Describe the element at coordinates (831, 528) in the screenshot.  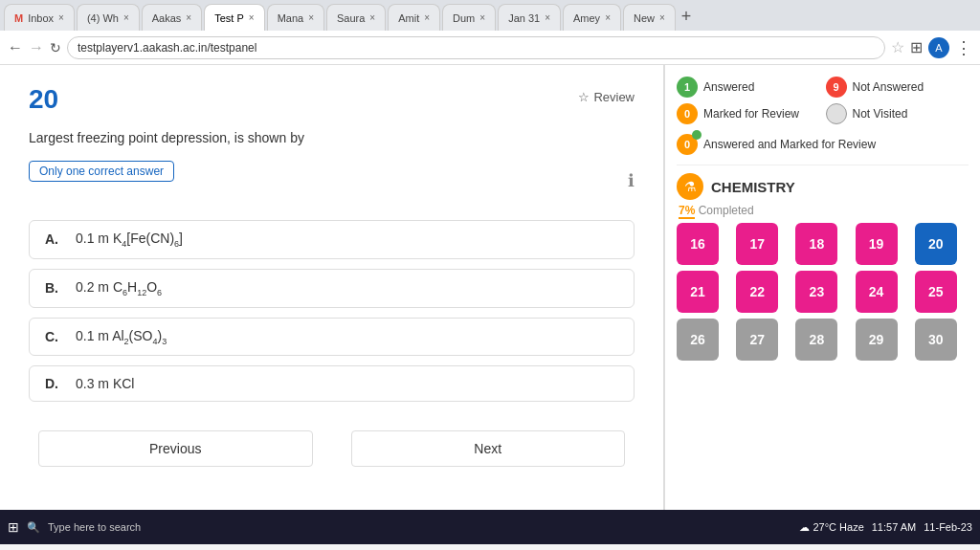
I see `weather-icon: ☁ 27°C Haze` at that location.